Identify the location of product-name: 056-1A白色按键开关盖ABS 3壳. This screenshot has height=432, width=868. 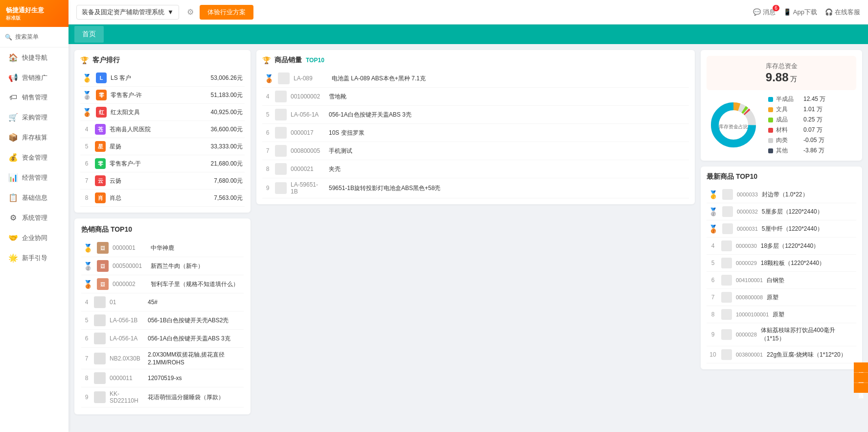
(508, 115).